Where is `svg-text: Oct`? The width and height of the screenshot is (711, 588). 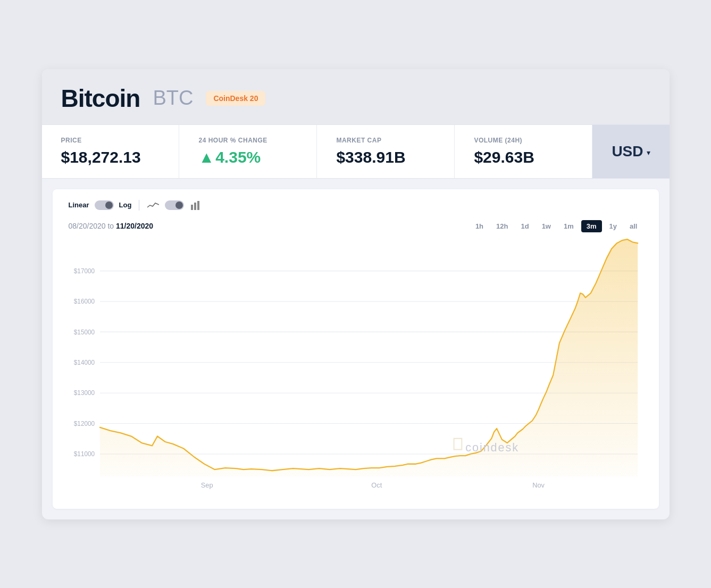
svg-text: Oct is located at coordinates (377, 485).